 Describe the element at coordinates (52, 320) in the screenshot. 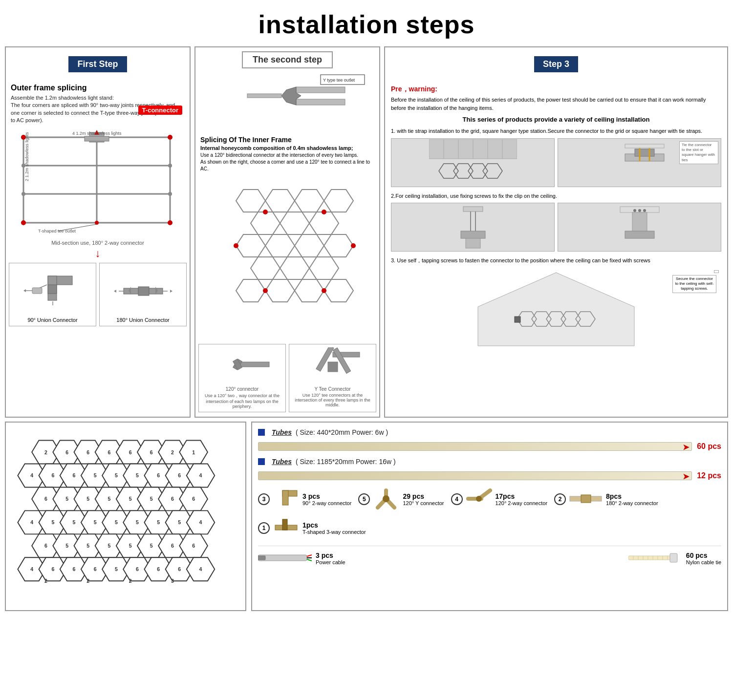

I see `connector-90-label: 90° Union Connector` at that location.